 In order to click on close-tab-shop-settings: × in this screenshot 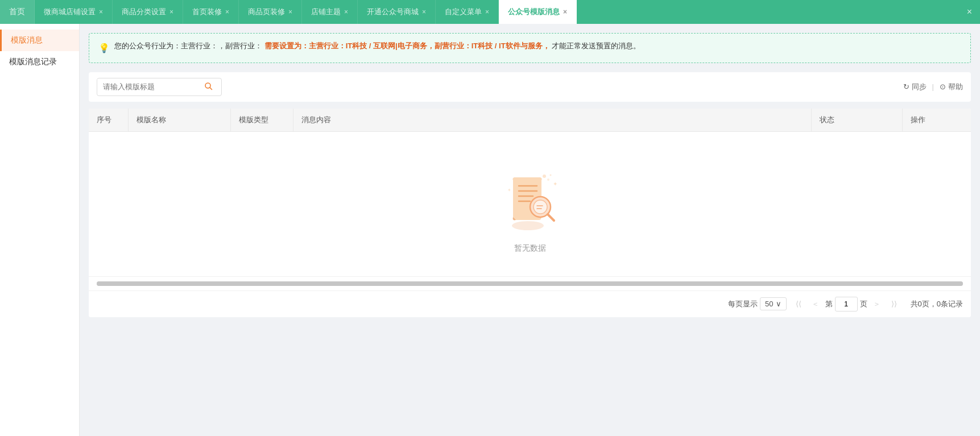, I will do `click(101, 12)`.